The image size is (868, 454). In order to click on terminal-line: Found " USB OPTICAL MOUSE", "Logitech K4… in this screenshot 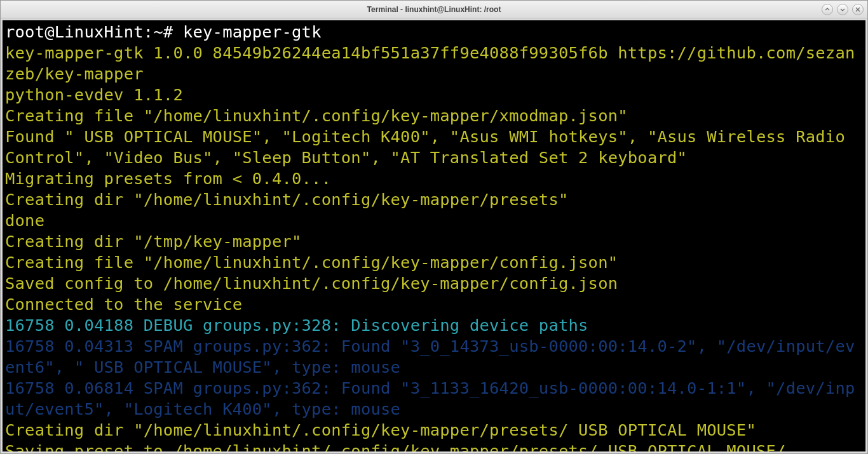, I will do `click(430, 147)`.